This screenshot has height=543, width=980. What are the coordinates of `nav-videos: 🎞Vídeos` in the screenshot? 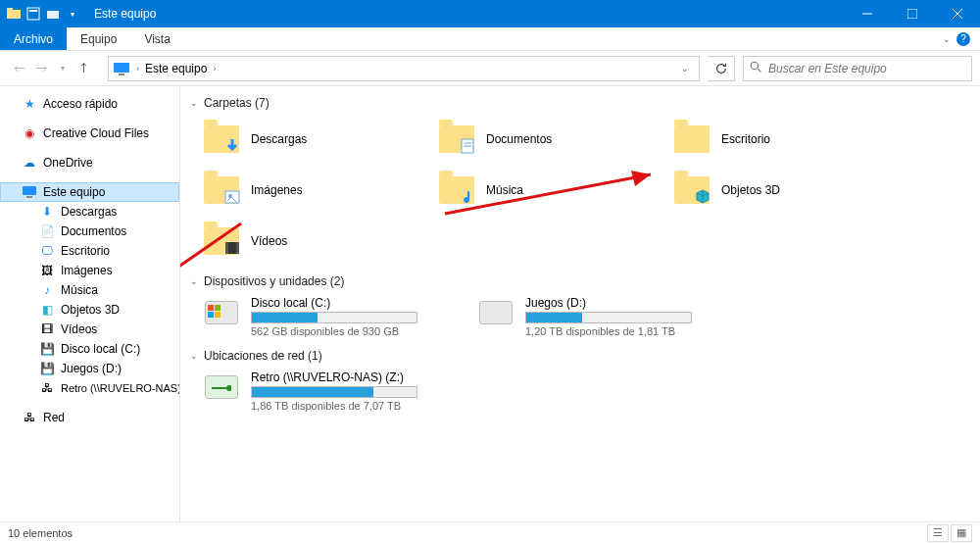 It's located at (90, 329).